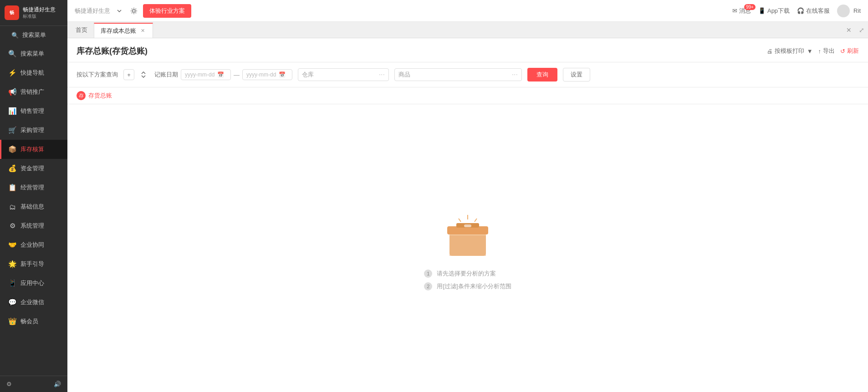 The image size is (868, 392). What do you see at coordinates (134, 11) in the screenshot?
I see `topbar-settings-icon` at bounding box center [134, 11].